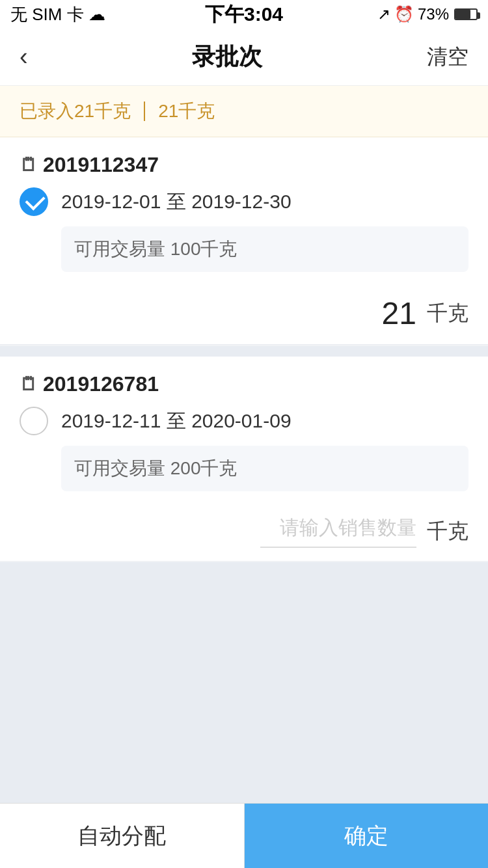  I want to click on direction-icon: ↗, so click(384, 14).